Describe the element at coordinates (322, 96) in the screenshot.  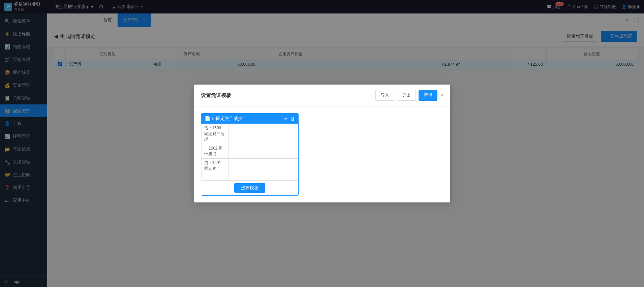
I see `modal-header: 设置凭证模板 导入 导出 新增 ×` at that location.